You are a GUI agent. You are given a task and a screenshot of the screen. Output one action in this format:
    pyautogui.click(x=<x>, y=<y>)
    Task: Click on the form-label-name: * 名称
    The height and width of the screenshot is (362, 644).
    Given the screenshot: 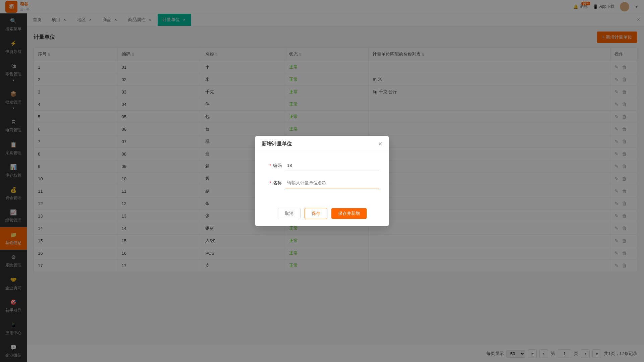 What is the action you would take?
    pyautogui.click(x=273, y=183)
    